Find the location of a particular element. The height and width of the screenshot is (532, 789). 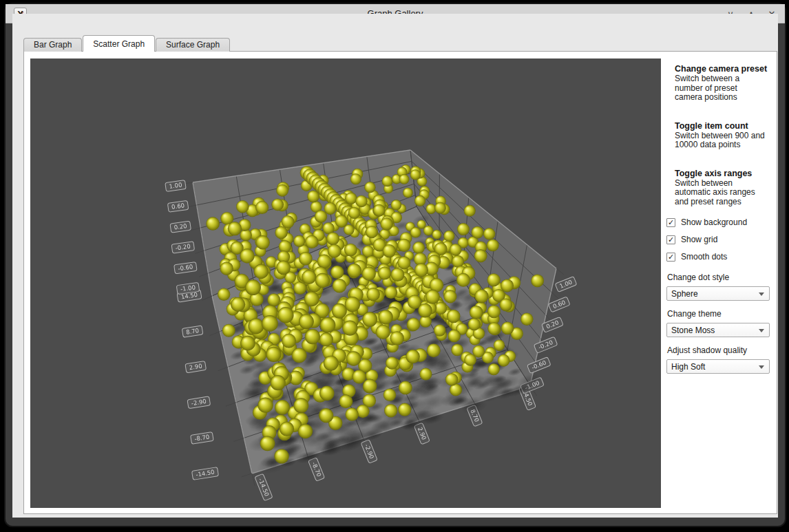

shadow-quality-label: Adjust shadow quality is located at coordinates (724, 350).